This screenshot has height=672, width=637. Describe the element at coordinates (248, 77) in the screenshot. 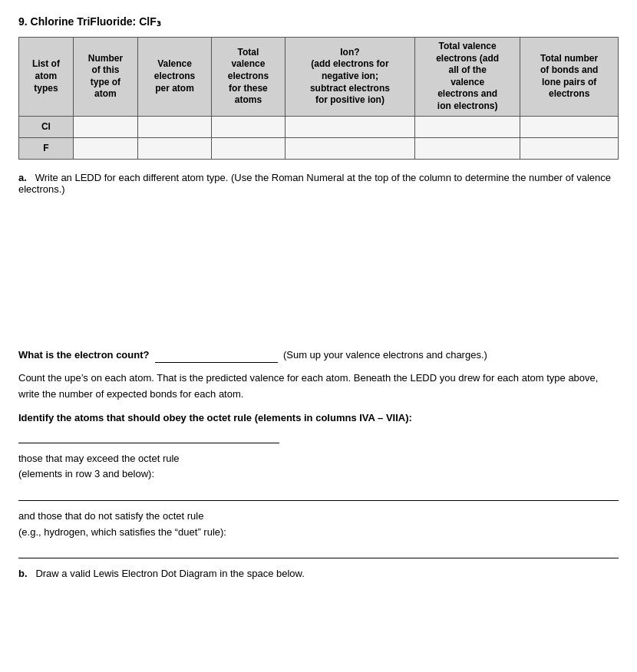

I see `col-header-total-valence: Totalvalenceelectronsfor theseatoms` at that location.